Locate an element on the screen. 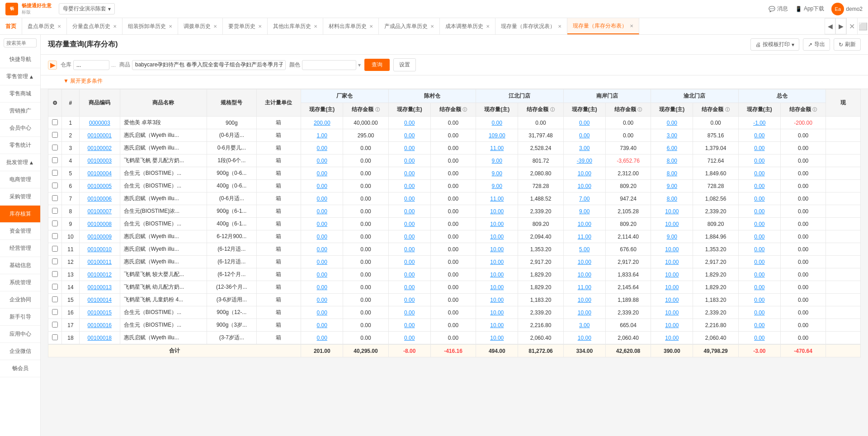 This screenshot has width=868, height=436. row-goods-code: 00100002 is located at coordinates (99, 148).